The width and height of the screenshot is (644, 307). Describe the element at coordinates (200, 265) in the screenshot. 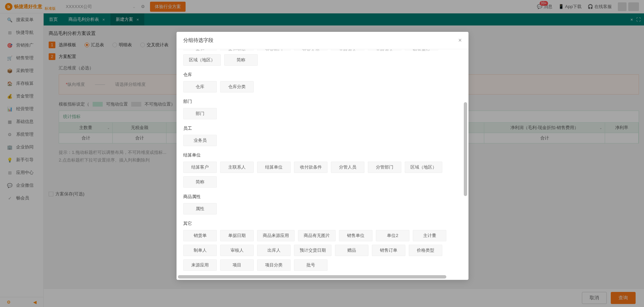

I see `field-chip: 来源应用` at that location.